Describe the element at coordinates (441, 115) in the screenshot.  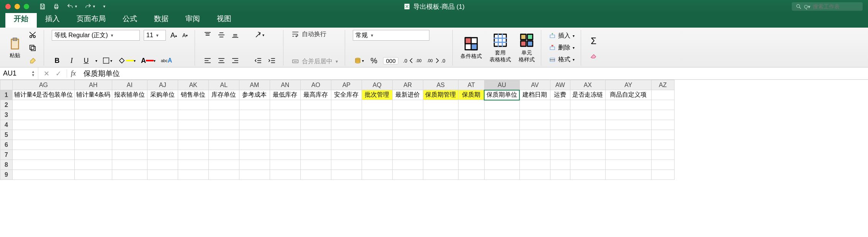
I see `cell-AS3` at that location.